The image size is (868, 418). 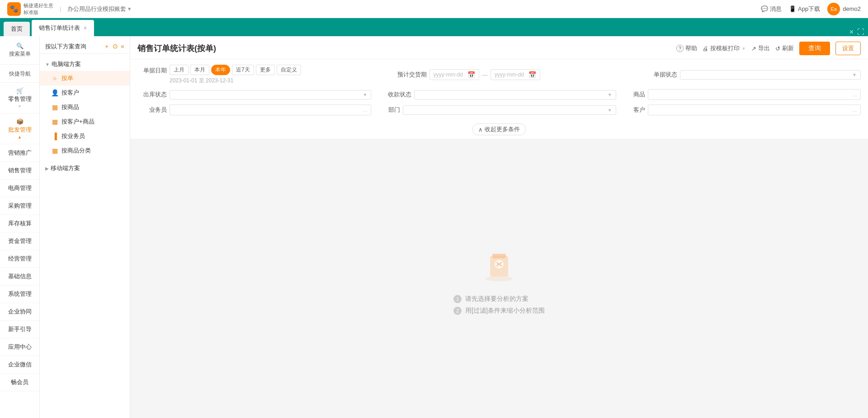 What do you see at coordinates (200, 70) in the screenshot?
I see `date-btn-this-month: 本月` at bounding box center [200, 70].